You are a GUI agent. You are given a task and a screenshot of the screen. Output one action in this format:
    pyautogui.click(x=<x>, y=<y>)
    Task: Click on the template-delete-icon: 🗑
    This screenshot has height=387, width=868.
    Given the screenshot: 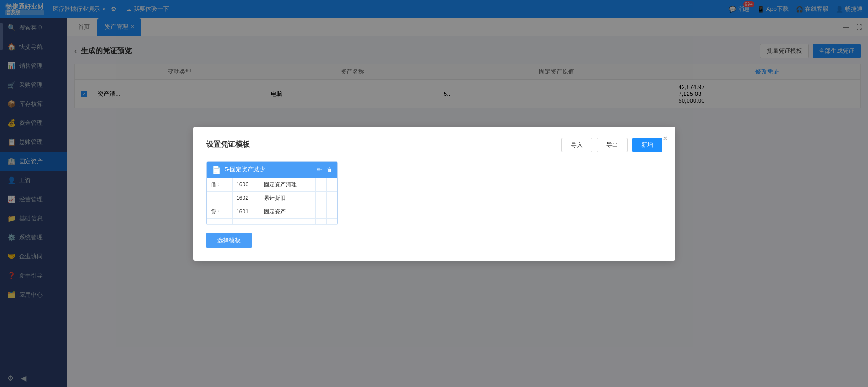 What is the action you would take?
    pyautogui.click(x=329, y=169)
    